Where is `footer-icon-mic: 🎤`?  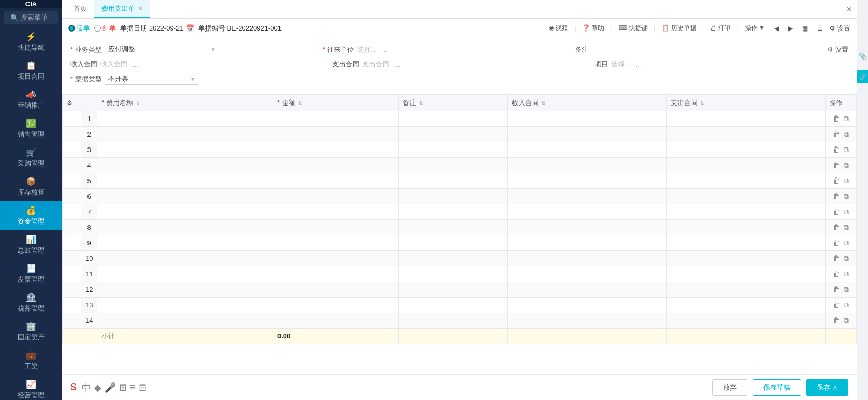
footer-icon-mic: 🎤 is located at coordinates (110, 388).